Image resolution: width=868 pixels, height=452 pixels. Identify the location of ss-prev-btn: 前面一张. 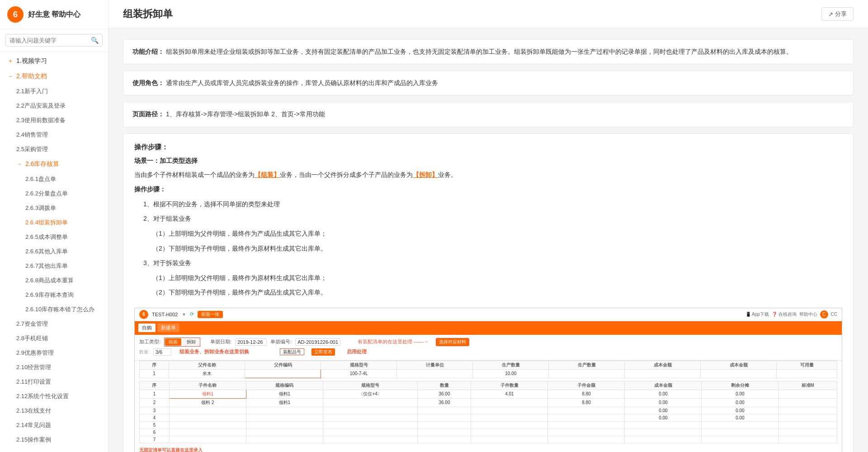
(210, 314).